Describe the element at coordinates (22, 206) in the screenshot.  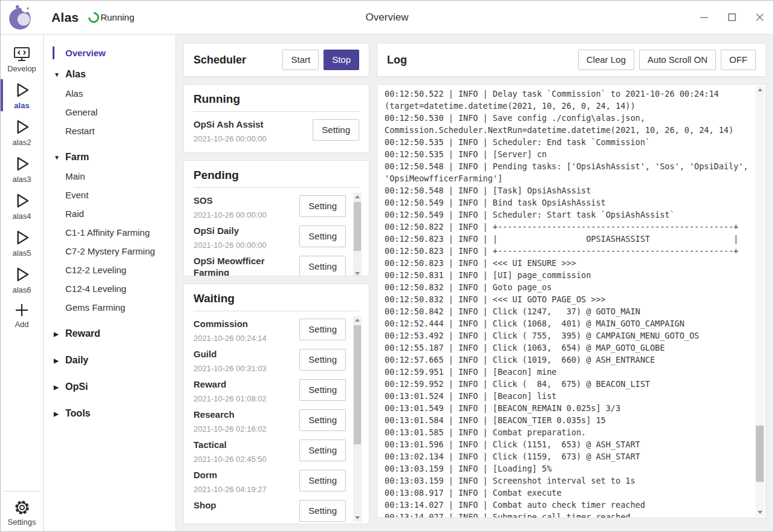
I see `rail-item-instance: alas4` at that location.